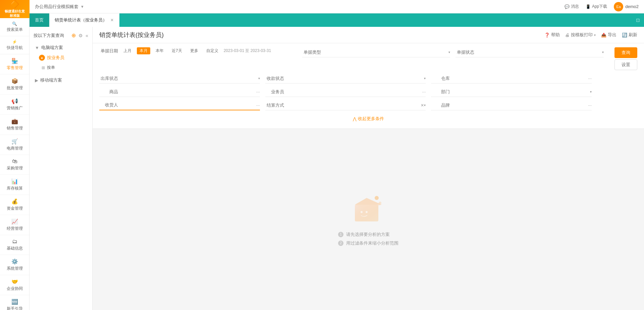 This screenshot has height=310, width=644. I want to click on tab-home-label: 首页, so click(39, 20).